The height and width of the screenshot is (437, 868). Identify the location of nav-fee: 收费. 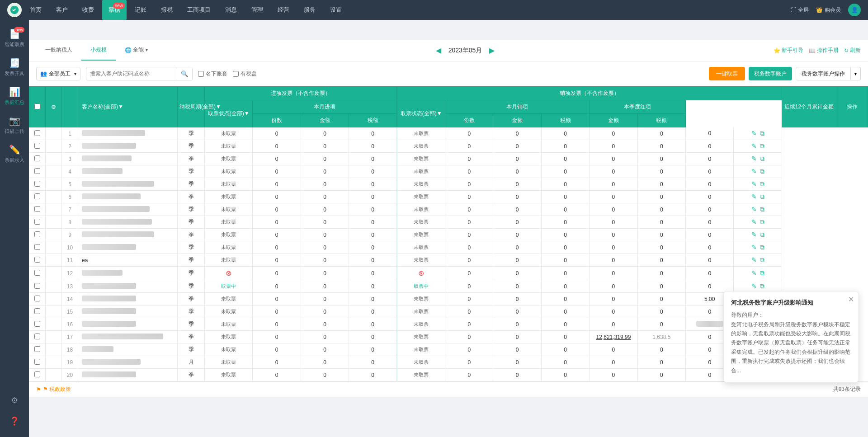
(88, 10).